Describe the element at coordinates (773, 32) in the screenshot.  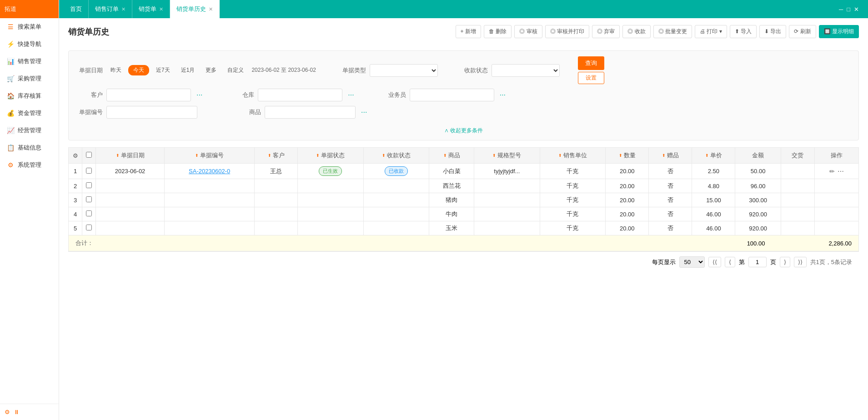
I see `toolbar-btn-export: ⬇ 导出` at that location.